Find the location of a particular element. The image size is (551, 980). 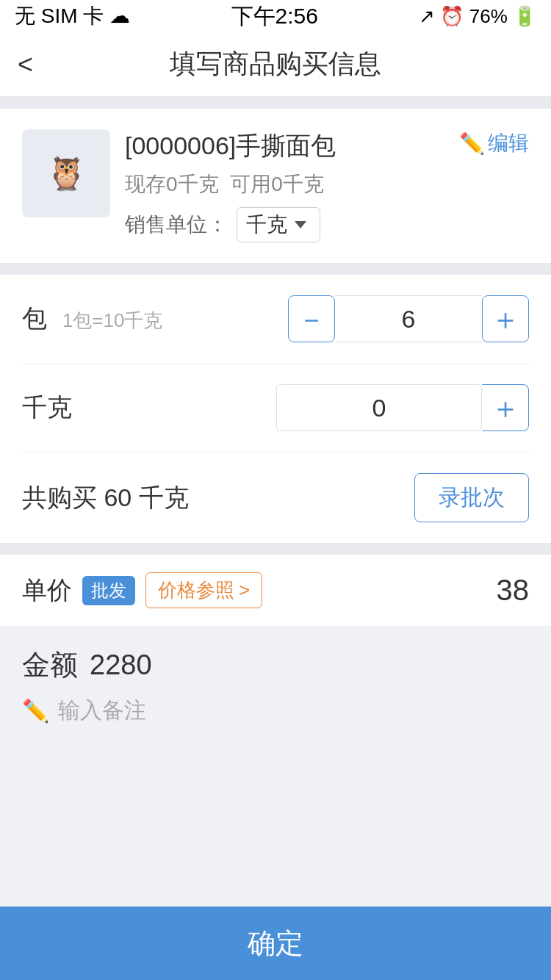

record-batch-button: 录批次 is located at coordinates (472, 498).